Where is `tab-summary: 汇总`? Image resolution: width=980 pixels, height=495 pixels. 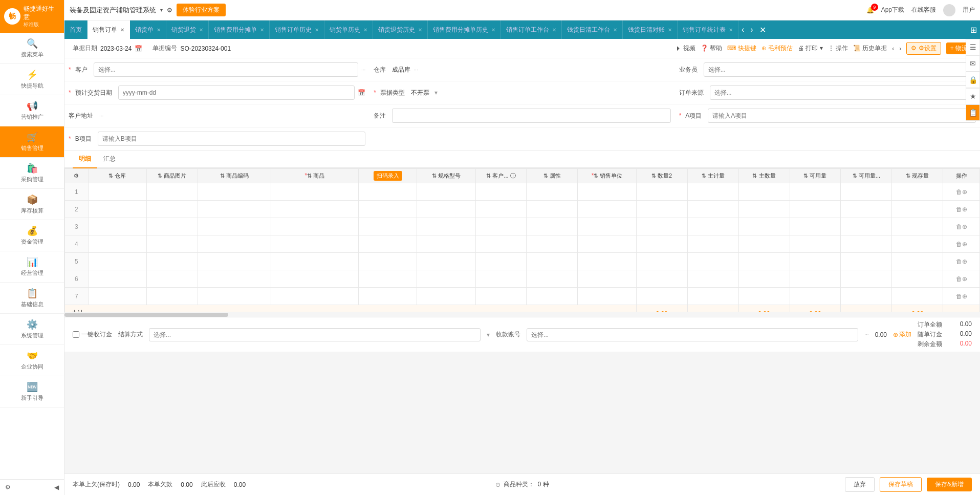 tab-summary: 汇总 is located at coordinates (110, 160).